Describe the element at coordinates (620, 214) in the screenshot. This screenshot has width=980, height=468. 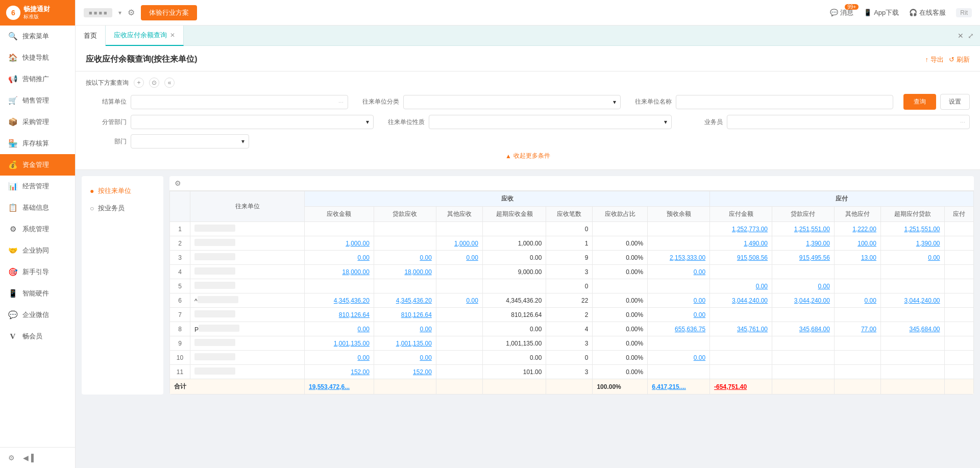
I see `col-recv-ratio: 应收款占比` at that location.